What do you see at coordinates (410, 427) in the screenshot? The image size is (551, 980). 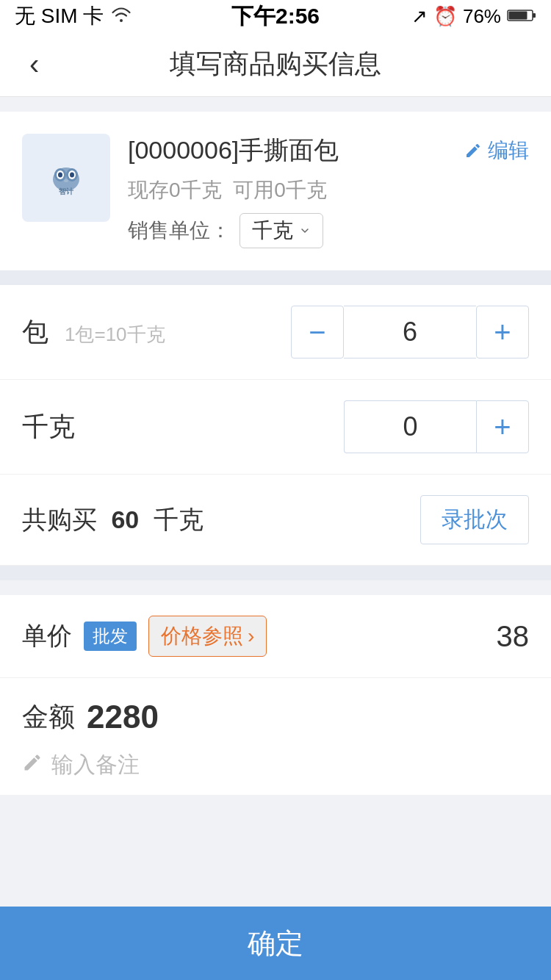 I see `kg-quantity-input` at bounding box center [410, 427].